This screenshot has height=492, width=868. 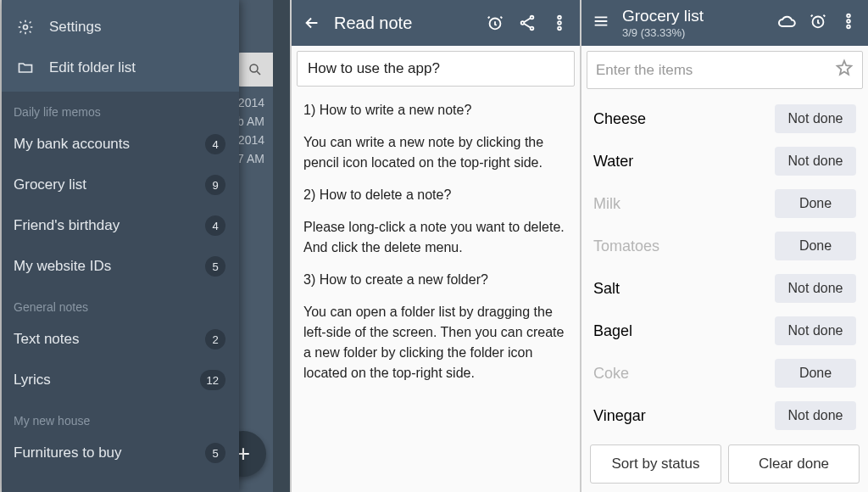 What do you see at coordinates (611, 373) in the screenshot?
I see `item-name: Coke` at bounding box center [611, 373].